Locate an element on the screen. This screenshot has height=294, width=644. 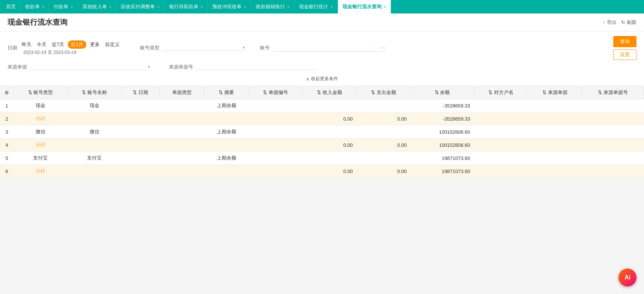
table-row: 2小计0.000.00-3528659.33 is located at coordinates (322, 119).